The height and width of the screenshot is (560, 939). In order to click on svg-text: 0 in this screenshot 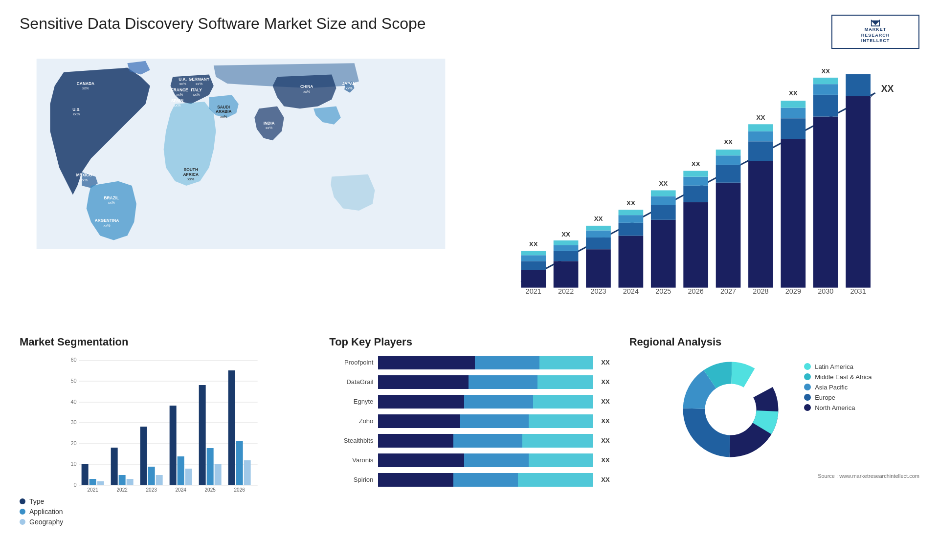, I will do `click(75, 485)`.